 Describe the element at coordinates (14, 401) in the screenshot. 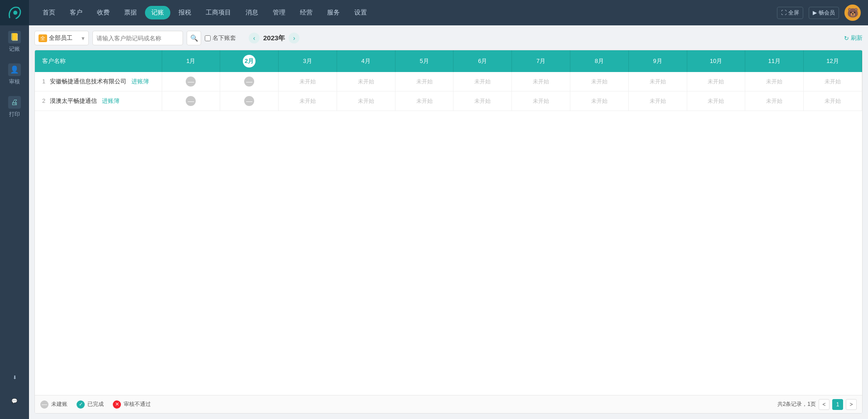

I see `support-icon: 💬` at that location.